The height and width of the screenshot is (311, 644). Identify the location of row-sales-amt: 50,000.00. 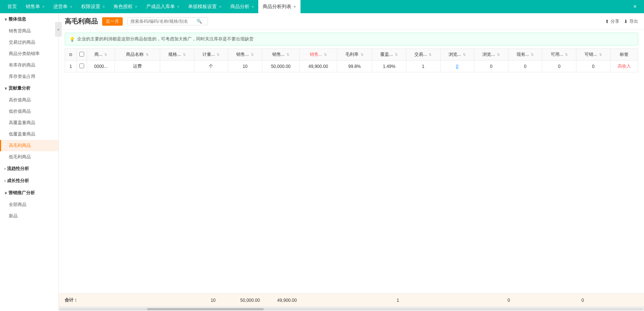
(281, 66).